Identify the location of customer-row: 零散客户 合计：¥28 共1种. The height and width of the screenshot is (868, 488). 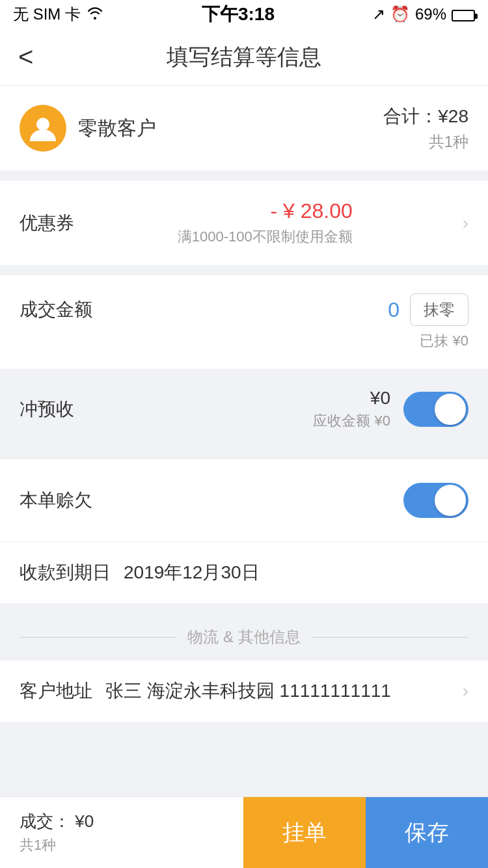
(244, 128).